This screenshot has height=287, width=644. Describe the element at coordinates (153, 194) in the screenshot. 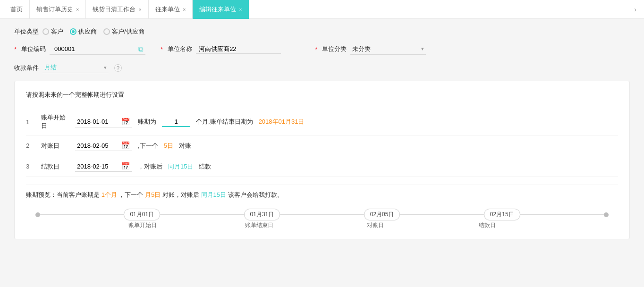

I see `preview-highlight-day: 月5日` at that location.